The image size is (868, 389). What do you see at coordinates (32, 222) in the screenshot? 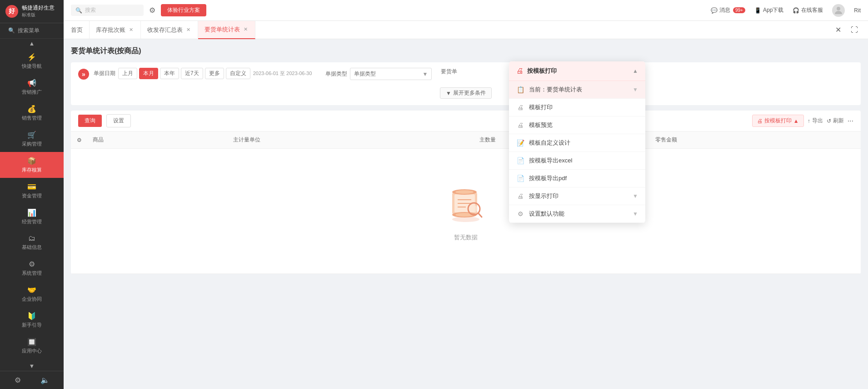
I see `sidebar-item-label: 经营管理` at bounding box center [32, 222].